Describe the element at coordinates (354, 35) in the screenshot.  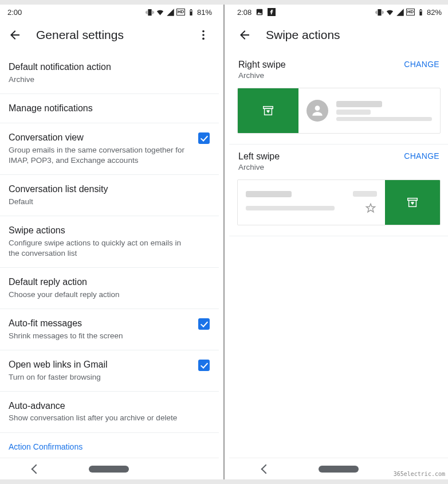
I see `page-title: Swipe actions` at that location.